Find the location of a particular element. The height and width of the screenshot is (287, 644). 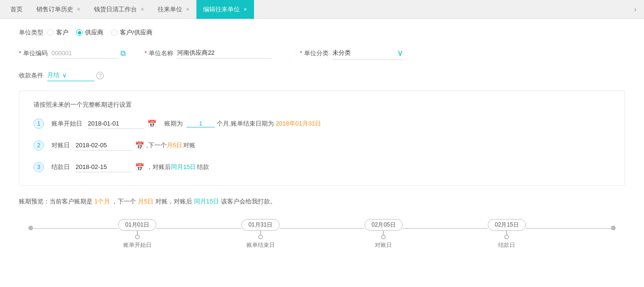

payment-condition-row: 收款条件 月结 ∨ ? is located at coordinates (322, 76).